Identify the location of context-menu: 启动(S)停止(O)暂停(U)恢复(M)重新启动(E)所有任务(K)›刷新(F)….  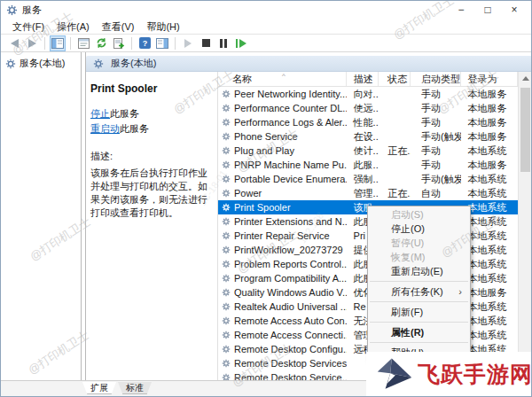
(419, 284).